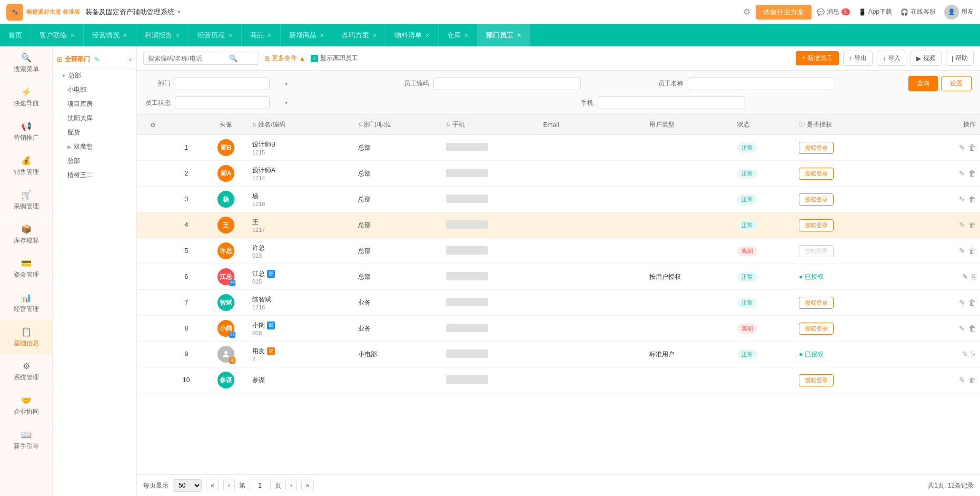 Image resolution: width=980 pixels, height=496 pixels. I want to click on tab-goods: 商品 ✕, so click(261, 35).